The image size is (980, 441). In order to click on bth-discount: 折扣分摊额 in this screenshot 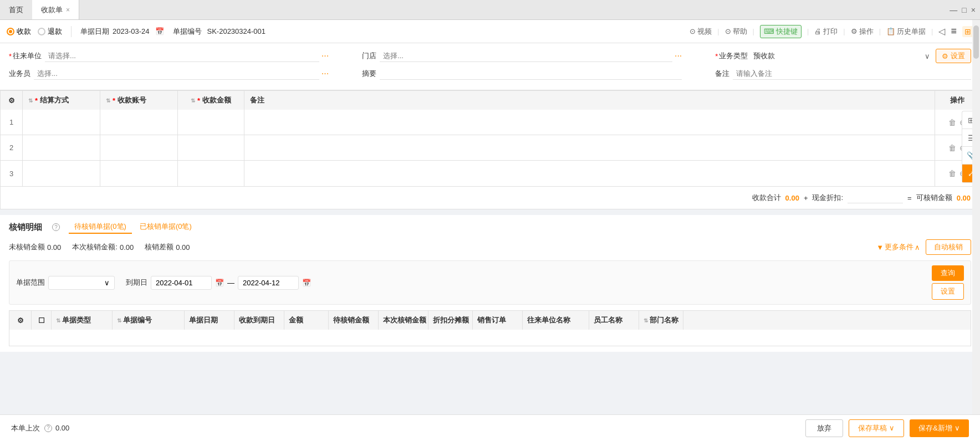, I will do `click(451, 320)`.